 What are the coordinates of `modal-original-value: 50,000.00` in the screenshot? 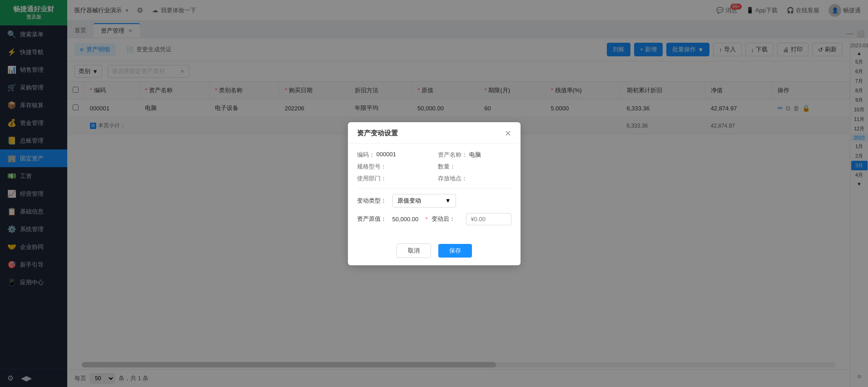 It's located at (406, 219).